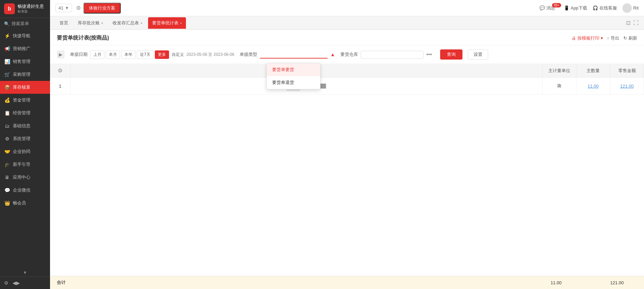 Image resolution: width=644 pixels, height=289 pixels. Describe the element at coordinates (25, 149) in the screenshot. I see `sidebar-nav: ⚡ 快捷导航 📢 营销推广 📊 销售管理 🛒 采购管理 📦 库存核算 💰 资金管…` at that location.